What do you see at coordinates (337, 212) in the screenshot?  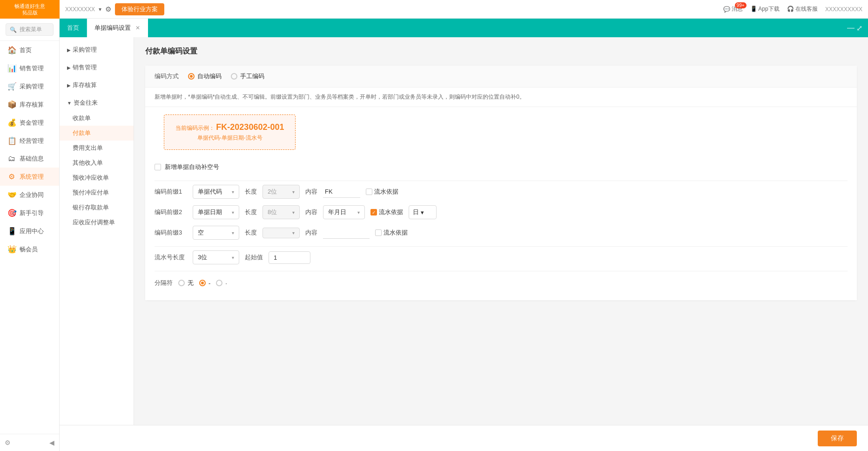 I see `content-select-2-value: 年月日` at bounding box center [337, 212].